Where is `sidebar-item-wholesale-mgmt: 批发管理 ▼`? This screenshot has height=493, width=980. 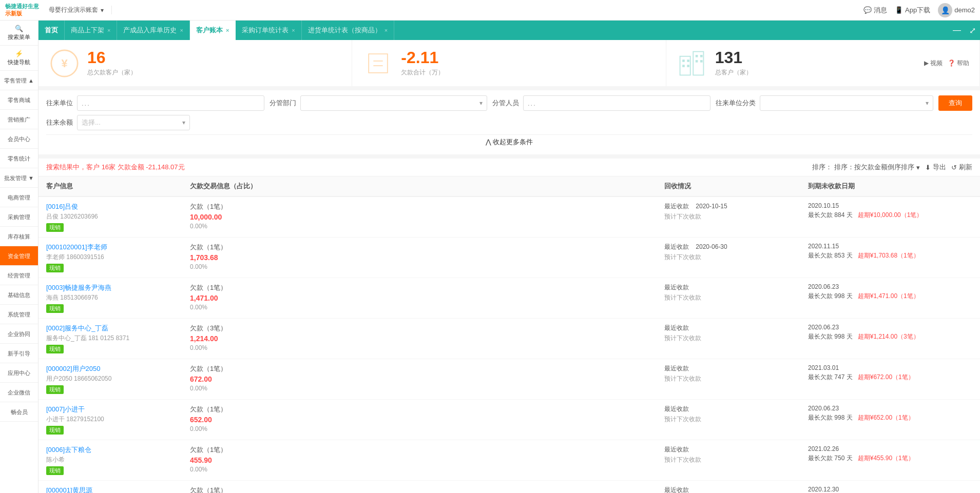
sidebar-item-wholesale-mgmt: 批发管理 ▼ is located at coordinates (19, 178).